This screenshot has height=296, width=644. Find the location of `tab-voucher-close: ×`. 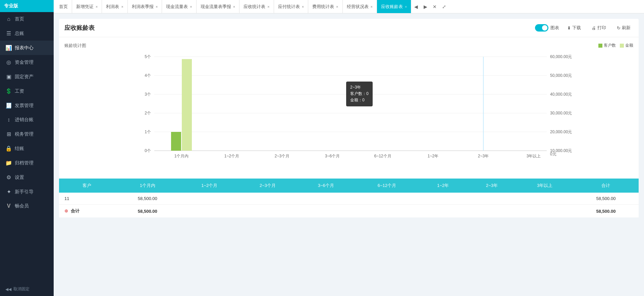

tab-voucher-close: × is located at coordinates (97, 7).